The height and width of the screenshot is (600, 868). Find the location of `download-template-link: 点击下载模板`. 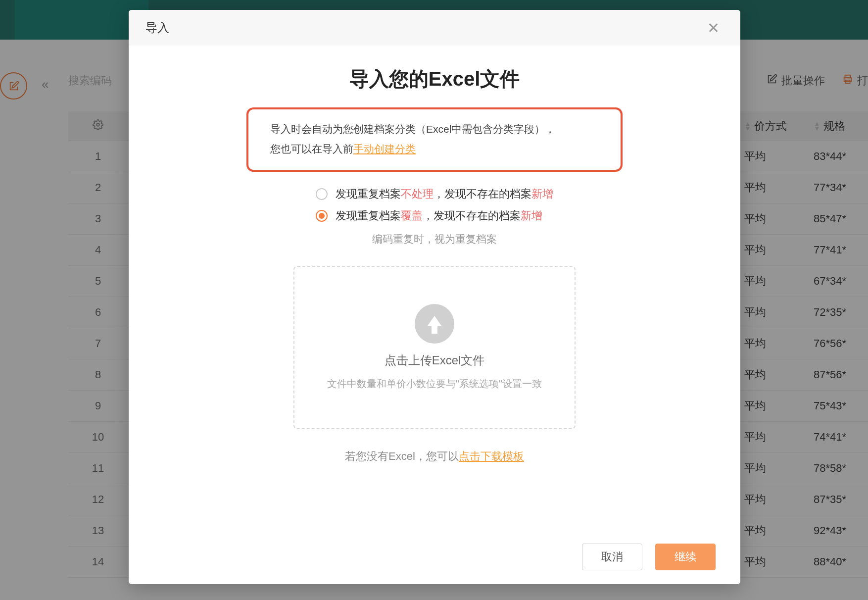

download-template-link: 点击下载模板 is located at coordinates (491, 456).